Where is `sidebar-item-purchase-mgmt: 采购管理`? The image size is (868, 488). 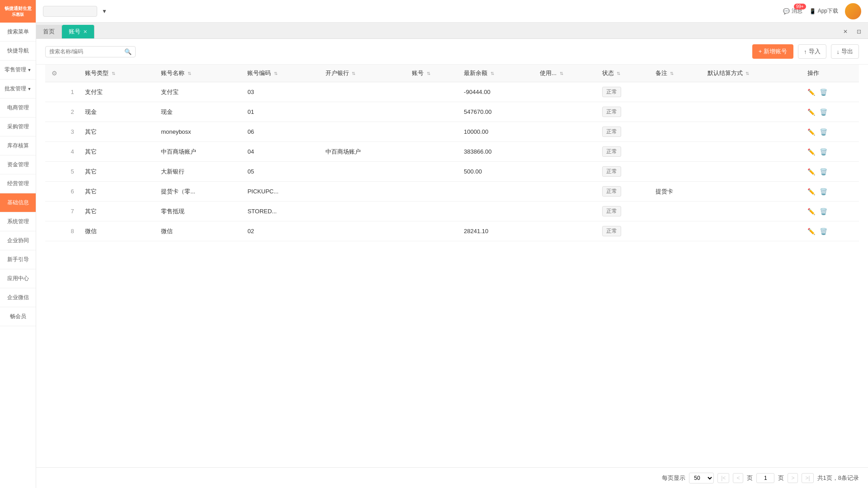 sidebar-item-purchase-mgmt: 采购管理 is located at coordinates (18, 127).